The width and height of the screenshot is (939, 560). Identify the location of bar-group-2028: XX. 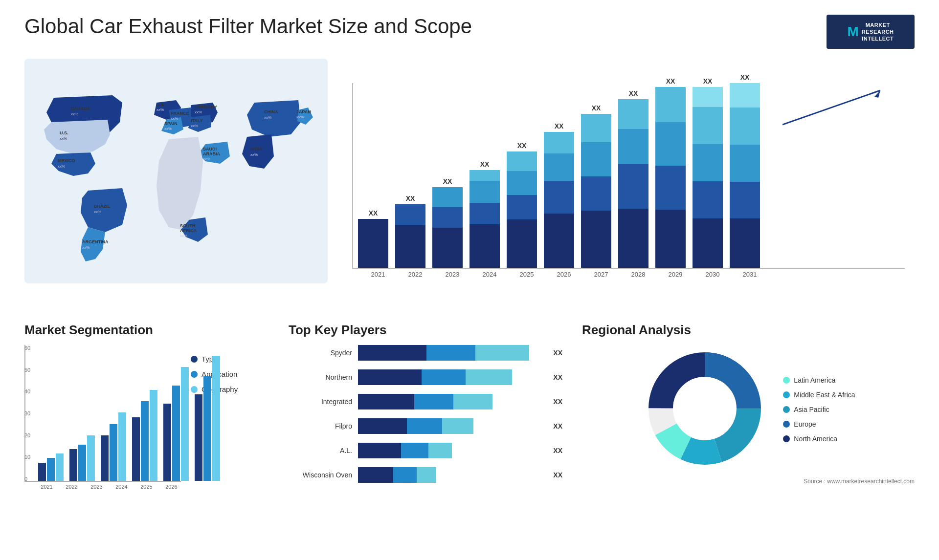
(633, 179).